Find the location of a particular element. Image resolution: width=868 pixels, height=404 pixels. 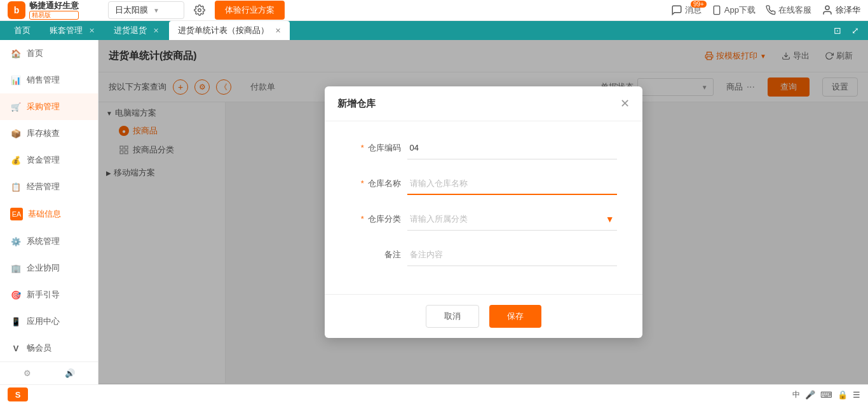

sidebar-basic-label: 基础信息 is located at coordinates (44, 214).